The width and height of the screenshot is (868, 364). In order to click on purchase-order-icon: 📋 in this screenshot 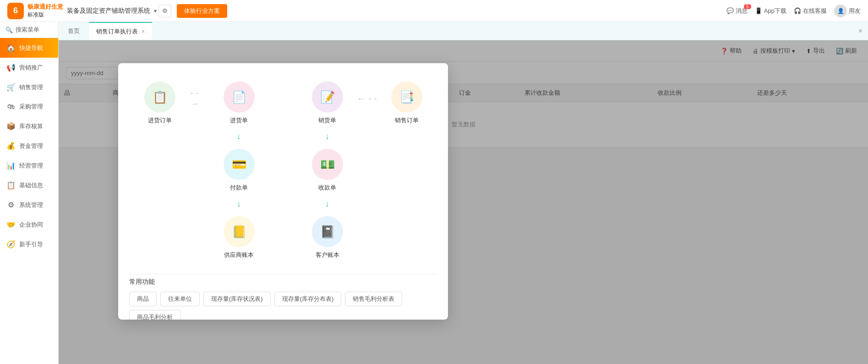, I will do `click(160, 97)`.